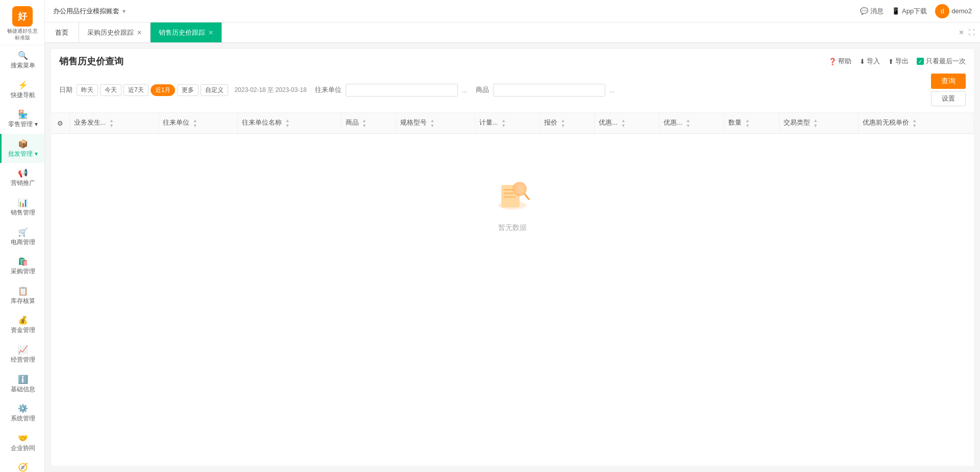 The image size is (980, 472). What do you see at coordinates (211, 33) in the screenshot?
I see `tab-sales-history-close: ✕` at bounding box center [211, 33].